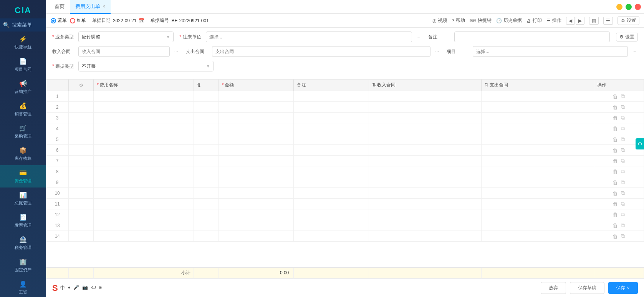 The height and width of the screenshot is (297, 644). Describe the element at coordinates (76, 288) in the screenshot. I see `icon-mic: 🎤` at that location.